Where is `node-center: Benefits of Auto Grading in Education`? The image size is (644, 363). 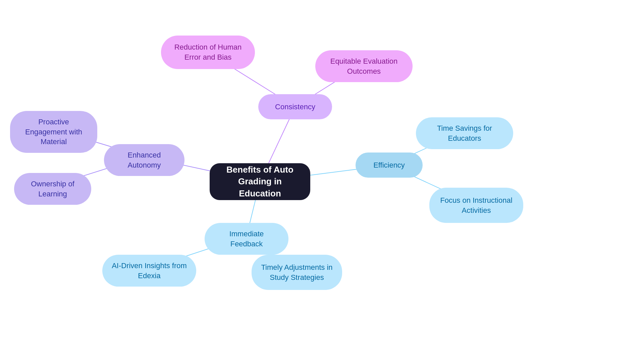 node-center: Benefits of Auto Grading in Education is located at coordinates (260, 182).